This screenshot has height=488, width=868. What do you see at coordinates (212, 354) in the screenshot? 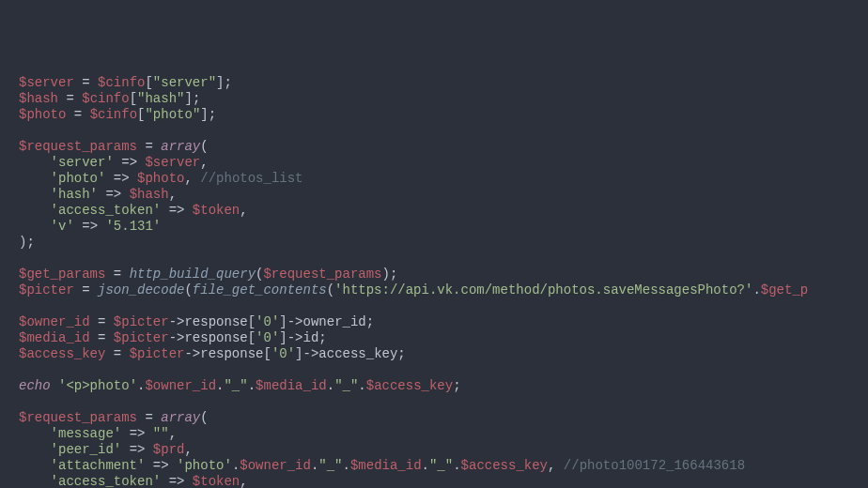
I see `code-line: $access_key = $picter->response['0']->ac…` at bounding box center [212, 354].